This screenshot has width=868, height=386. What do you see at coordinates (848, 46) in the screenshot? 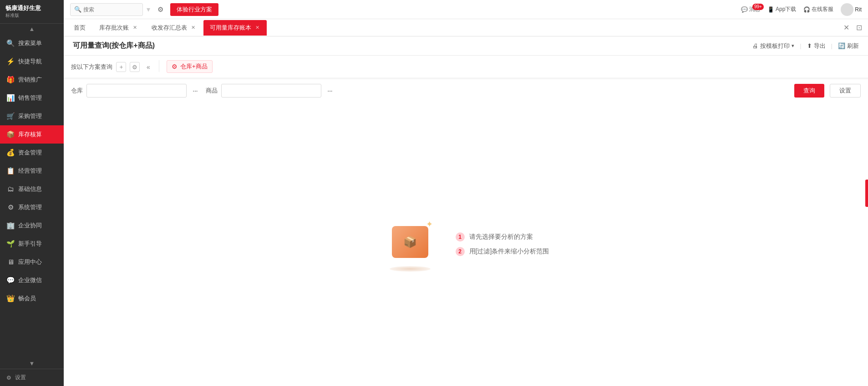
I see `refresh-button: 🔄 刷新` at bounding box center [848, 46].